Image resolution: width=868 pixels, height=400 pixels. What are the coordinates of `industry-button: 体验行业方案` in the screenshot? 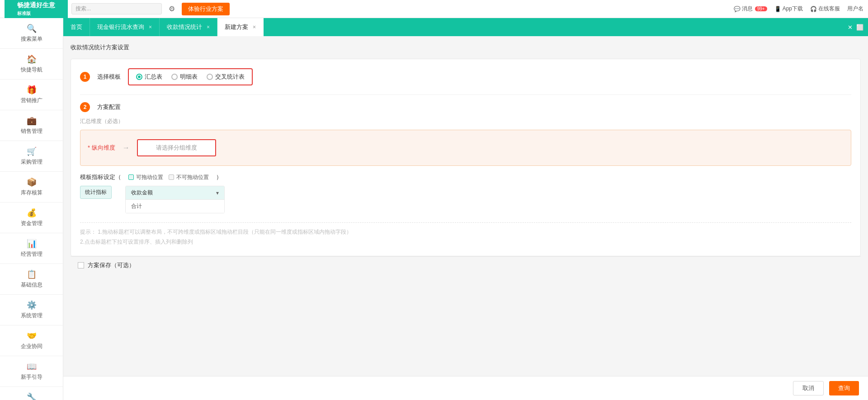 It's located at (206, 9).